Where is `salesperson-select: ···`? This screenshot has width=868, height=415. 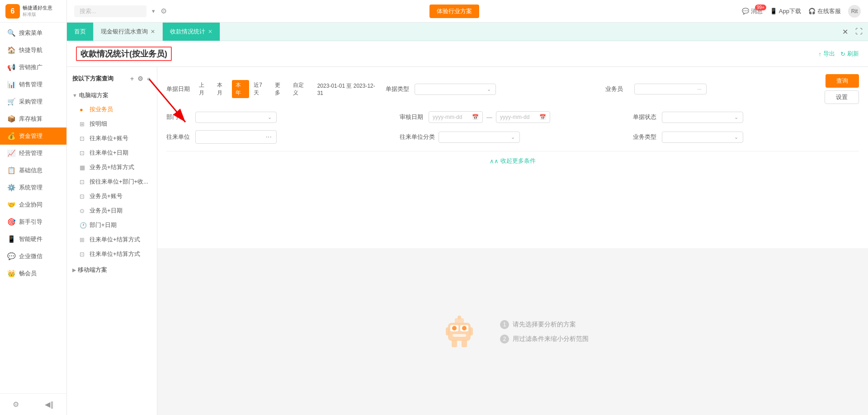 salesperson-select: ··· is located at coordinates (670, 89).